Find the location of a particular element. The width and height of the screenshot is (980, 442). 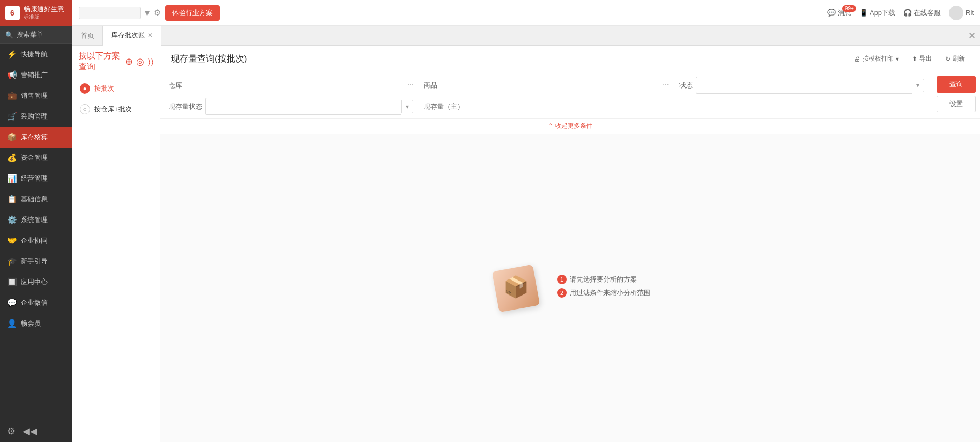

sidebar-item-quicknav: ⚡ 快捷导航 is located at coordinates (36, 54).